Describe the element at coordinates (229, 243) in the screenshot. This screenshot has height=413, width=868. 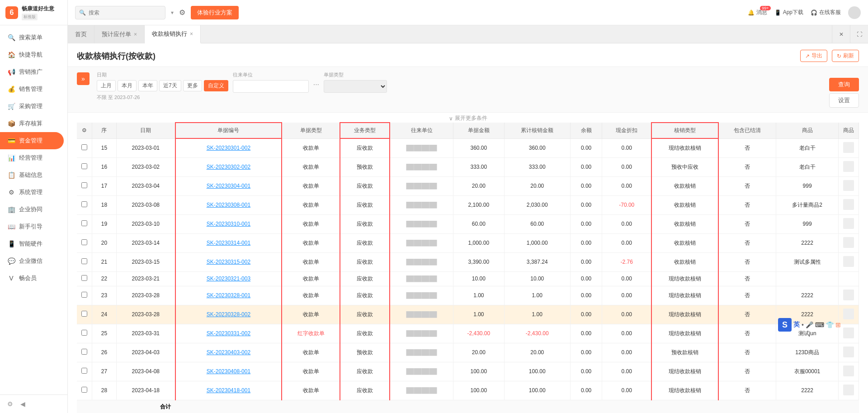
I see `voucher-no-link: SK-20230314-001` at that location.